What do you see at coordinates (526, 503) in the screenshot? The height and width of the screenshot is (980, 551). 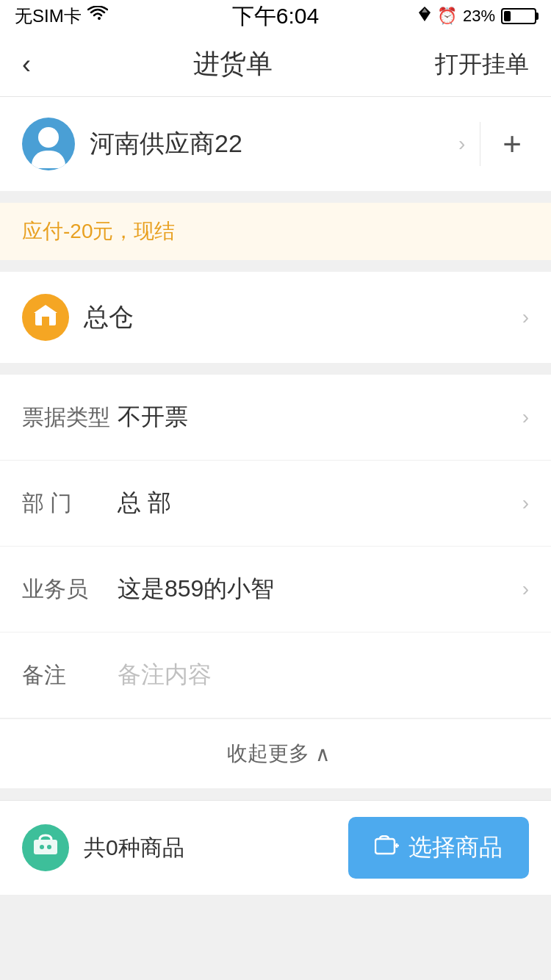 I see `department-chevron-icon: ›` at bounding box center [526, 503].